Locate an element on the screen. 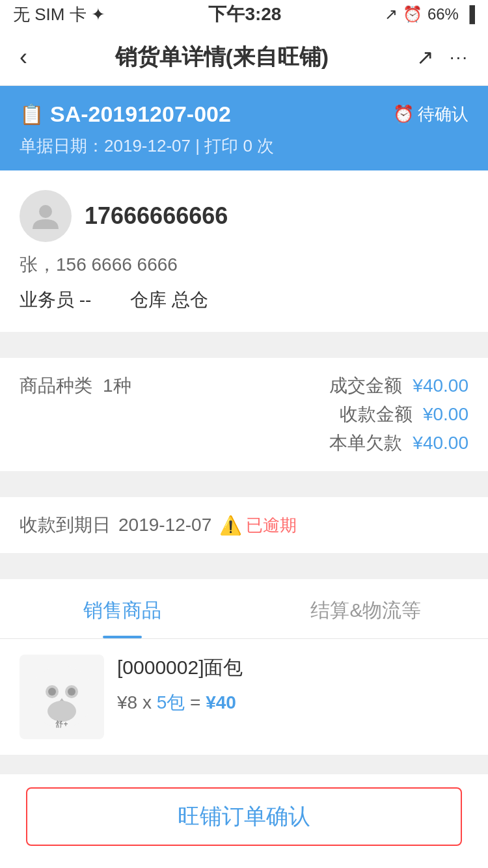 This screenshot has height=868, width=488. stats-section: 商品种类 1种 成交金额 ¥40.00 收款金额 ¥0.00 本单欠款 ¥40.… is located at coordinates (244, 414).